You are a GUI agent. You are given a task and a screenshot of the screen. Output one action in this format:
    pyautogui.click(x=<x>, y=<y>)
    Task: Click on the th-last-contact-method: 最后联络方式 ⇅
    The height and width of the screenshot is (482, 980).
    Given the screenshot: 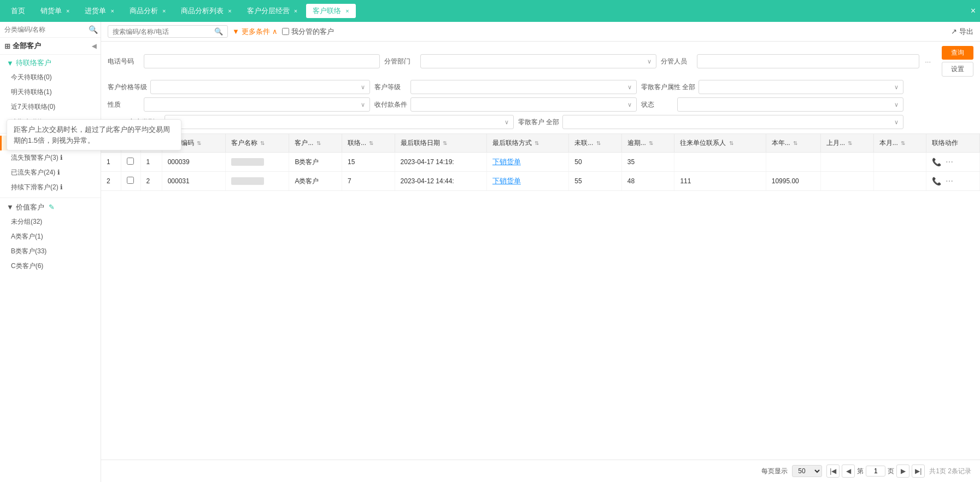 What is the action you would take?
    pyautogui.click(x=527, y=143)
    